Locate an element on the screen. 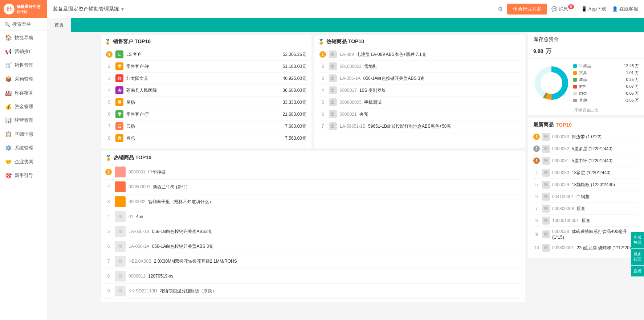 The width and height of the screenshot is (644, 320). sidebar-item-qiye: 🤝 企业协同 is located at coordinates (23, 162).